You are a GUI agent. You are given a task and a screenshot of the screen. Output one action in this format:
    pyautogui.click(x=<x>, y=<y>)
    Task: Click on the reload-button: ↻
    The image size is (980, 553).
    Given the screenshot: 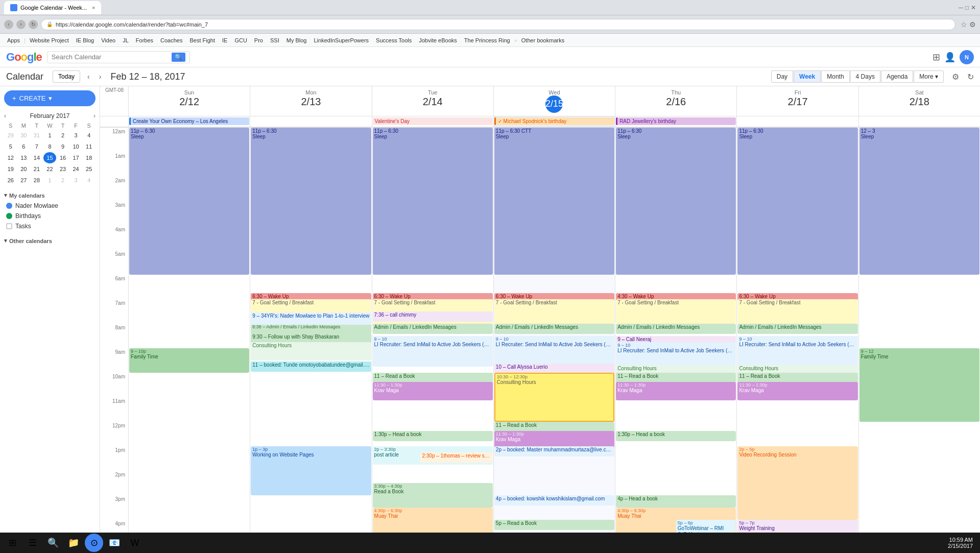 What is the action you would take?
    pyautogui.click(x=33, y=25)
    